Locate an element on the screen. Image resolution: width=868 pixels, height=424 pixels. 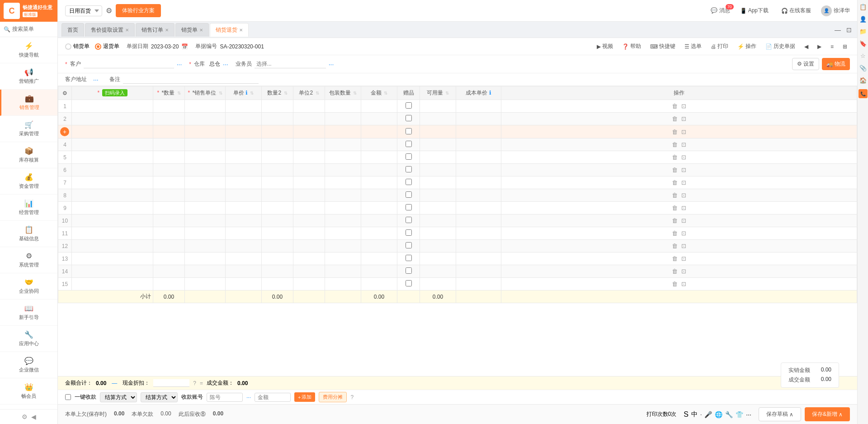
user-menu: 👤 徐泽华 is located at coordinates (835, 11).